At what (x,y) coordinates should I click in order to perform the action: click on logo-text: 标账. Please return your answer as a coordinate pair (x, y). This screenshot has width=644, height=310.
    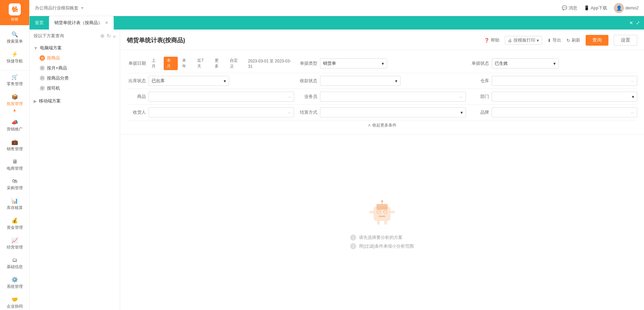
    Looking at the image, I should click on (15, 19).